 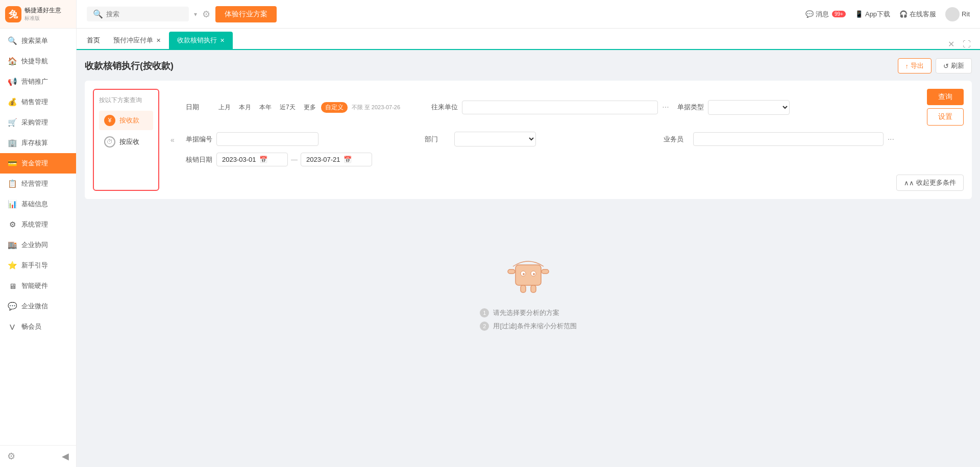 I want to click on date-tab-this-year: 本年, so click(x=265, y=107).